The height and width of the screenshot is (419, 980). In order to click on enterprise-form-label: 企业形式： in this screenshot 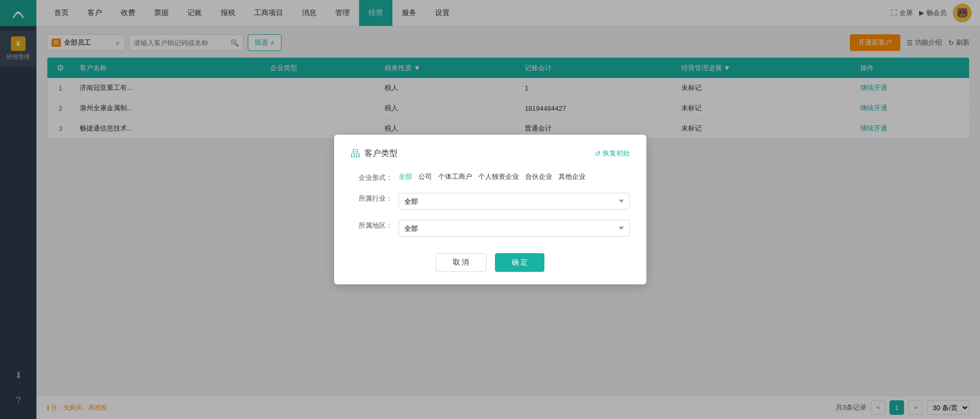, I will do `click(372, 177)`.